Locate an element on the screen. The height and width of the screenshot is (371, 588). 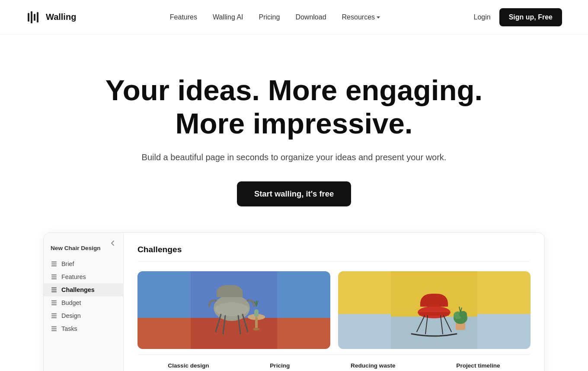
sidebar-item-challenges: Challenges is located at coordinates (83, 290).